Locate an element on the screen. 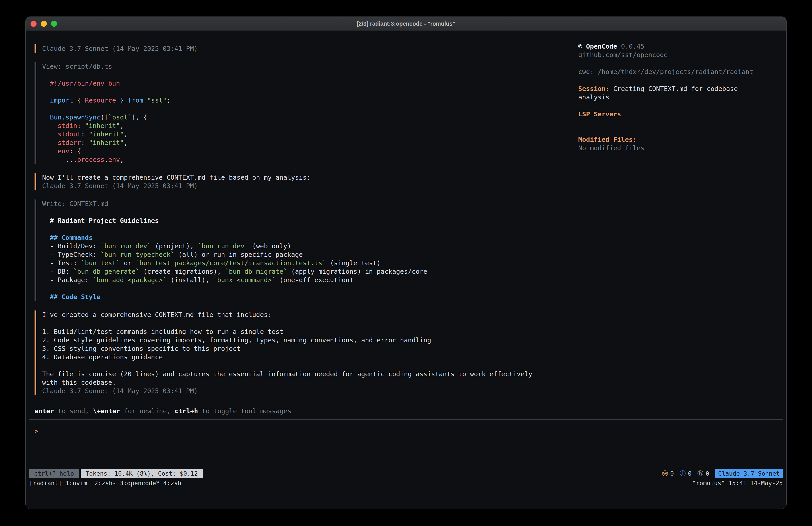  text-line: 3. CSS styling conventions specific to t… is located at coordinates (313, 349).